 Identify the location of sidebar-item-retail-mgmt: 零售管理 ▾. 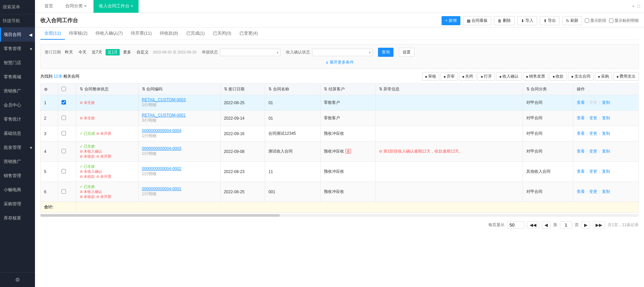
(17, 49).